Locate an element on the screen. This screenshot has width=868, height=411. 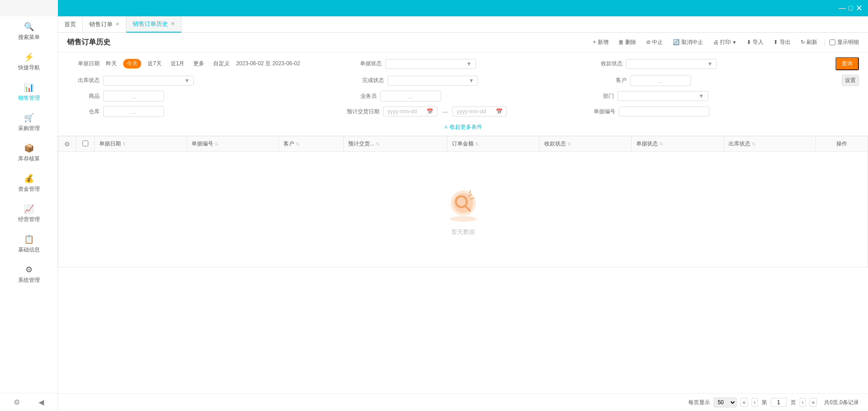
page-input is located at coordinates (779, 402).